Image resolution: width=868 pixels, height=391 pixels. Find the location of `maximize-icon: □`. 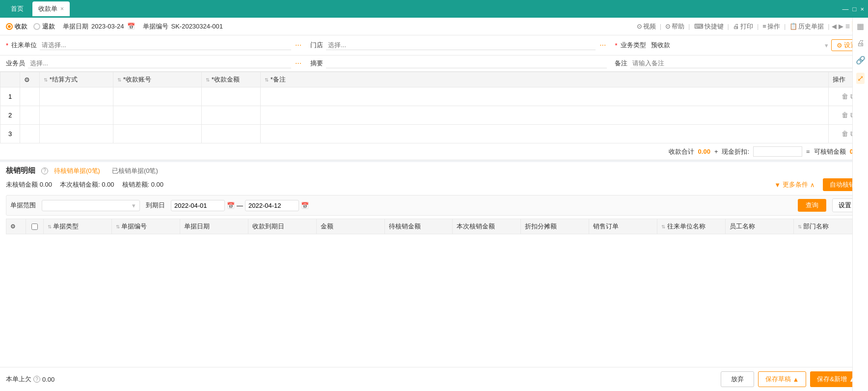

maximize-icon: □ is located at coordinates (855, 9).